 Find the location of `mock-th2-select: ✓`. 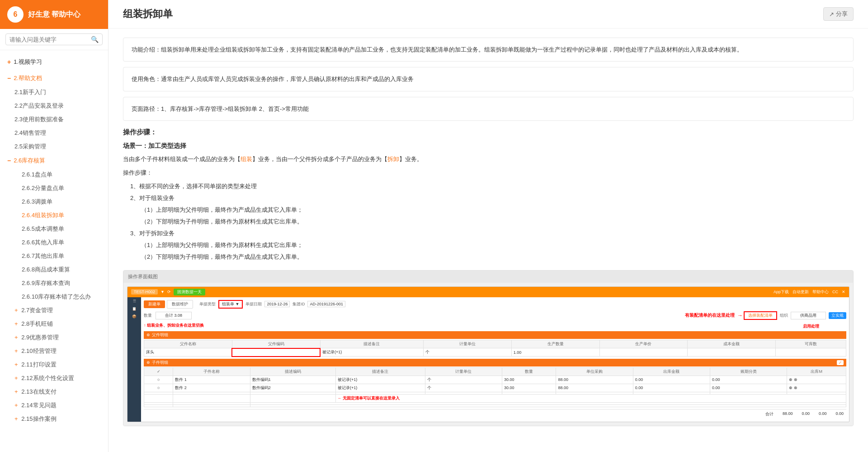

mock-th2-select: ✓ is located at coordinates (159, 371).